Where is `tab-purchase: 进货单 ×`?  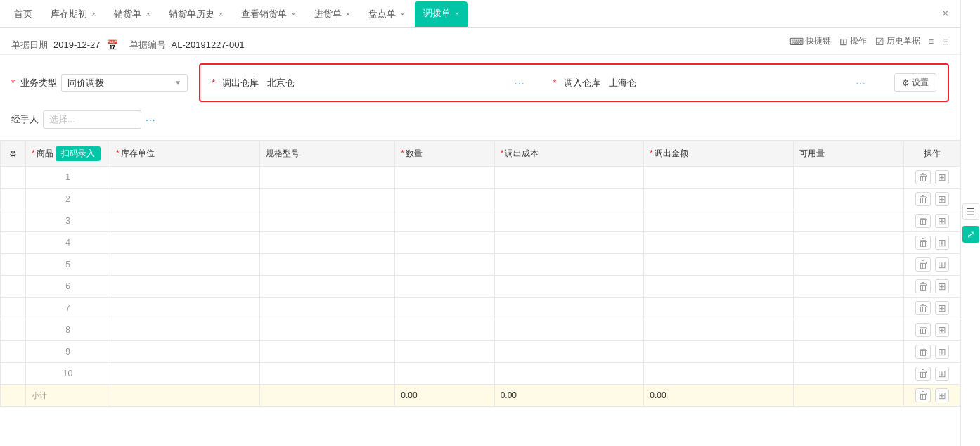
tab-purchase: 进货单 × is located at coordinates (332, 14).